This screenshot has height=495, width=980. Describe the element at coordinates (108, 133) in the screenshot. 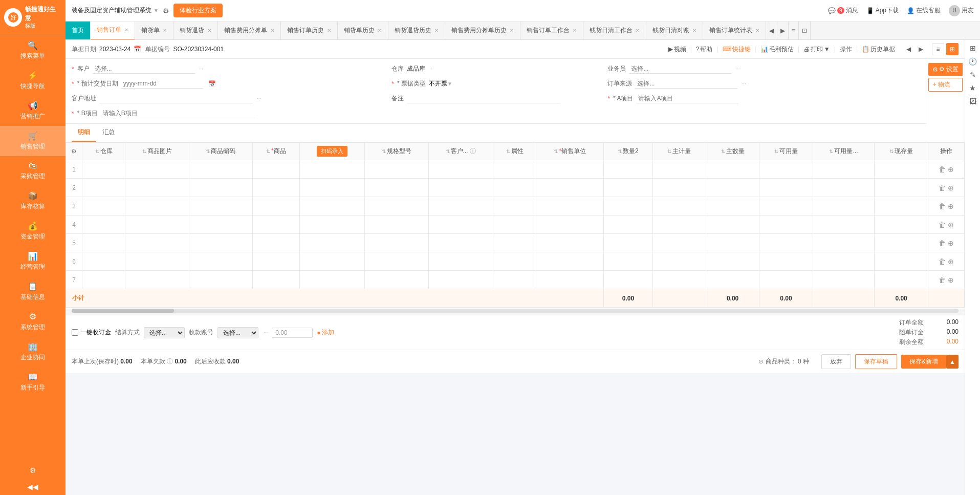

I see `tab-summary: 汇总` at that location.